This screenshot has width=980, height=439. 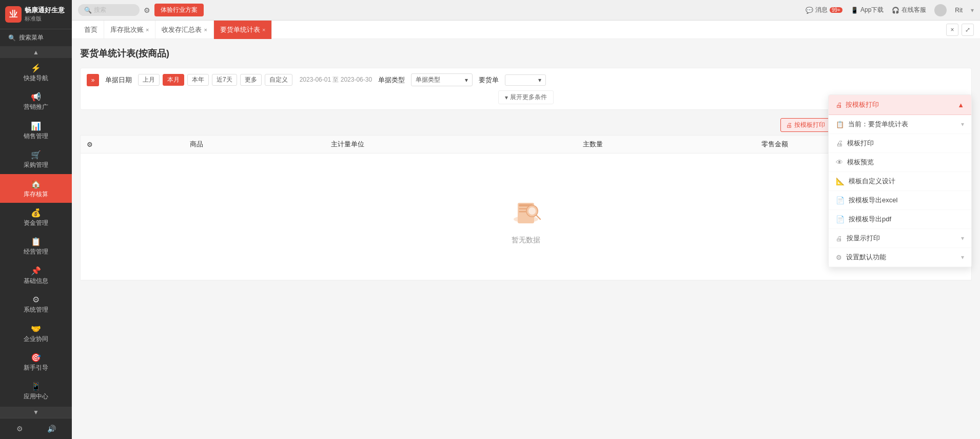 I want to click on print-dropdown-panel: 🖨 按模板打印 ▲ 📋 当前：要货单统计表 ▾ 🖨 模板打印 👁, so click(x=900, y=181).